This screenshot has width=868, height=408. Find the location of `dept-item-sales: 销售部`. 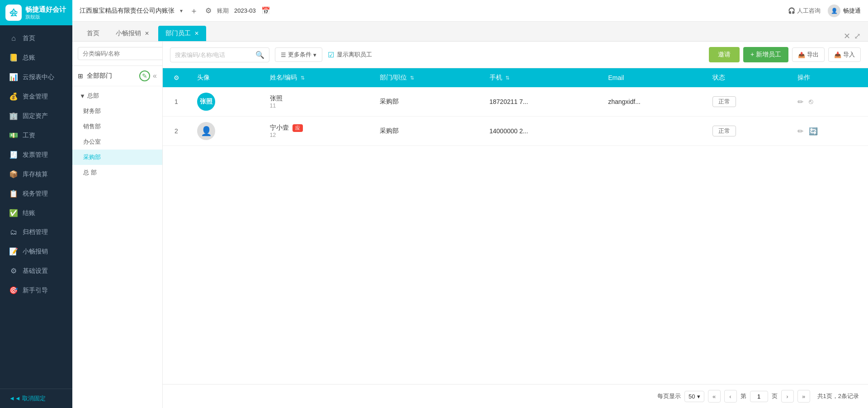

dept-item-sales: 销售部 is located at coordinates (118, 127).